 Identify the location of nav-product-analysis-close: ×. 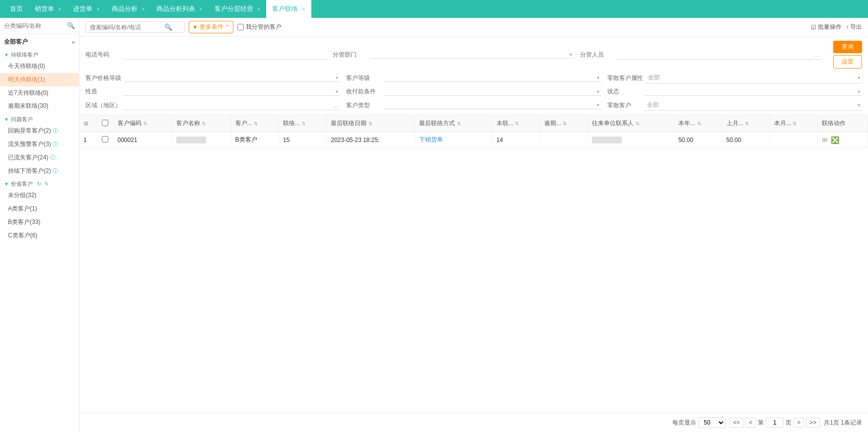
(143, 9).